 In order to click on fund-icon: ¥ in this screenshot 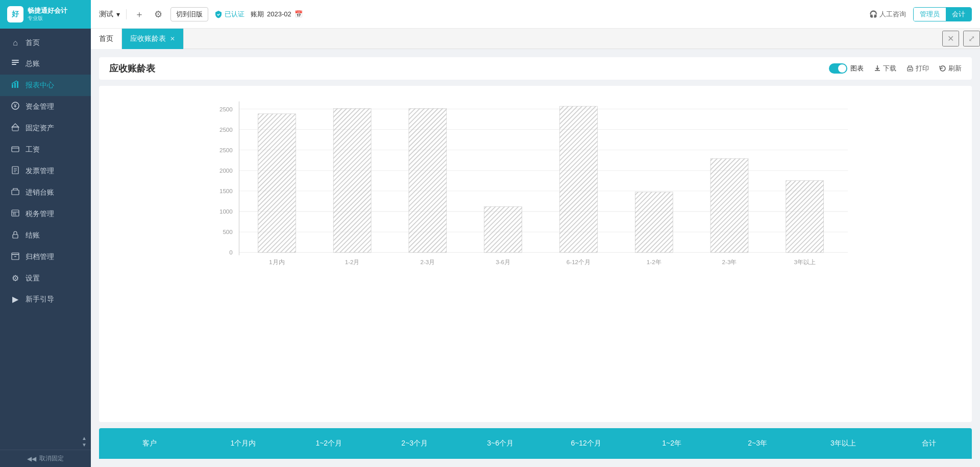, I will do `click(15, 107)`.